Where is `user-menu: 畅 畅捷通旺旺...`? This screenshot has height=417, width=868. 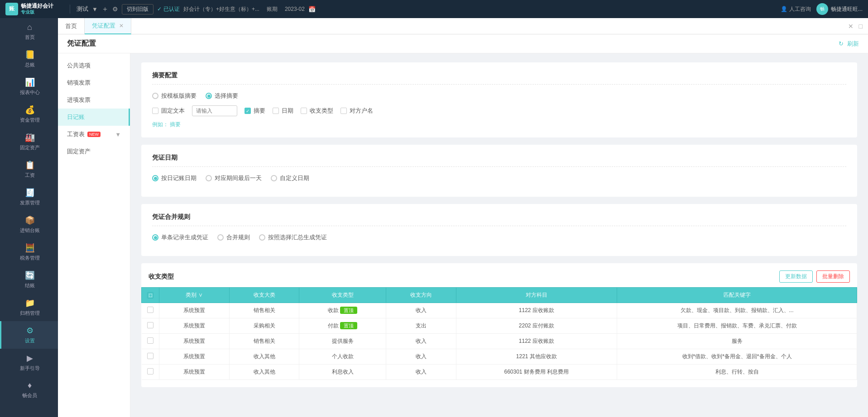 user-menu: 畅 畅捷通旺旺... is located at coordinates (839, 9).